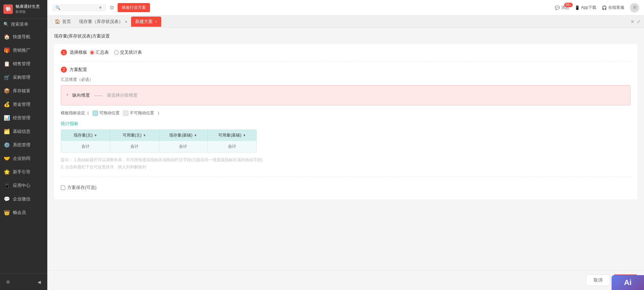  I want to click on stats-header-row: 现存量(主) ▼ 可用量(主) ▼ 现存量(基辅) ▼, so click(159, 135).